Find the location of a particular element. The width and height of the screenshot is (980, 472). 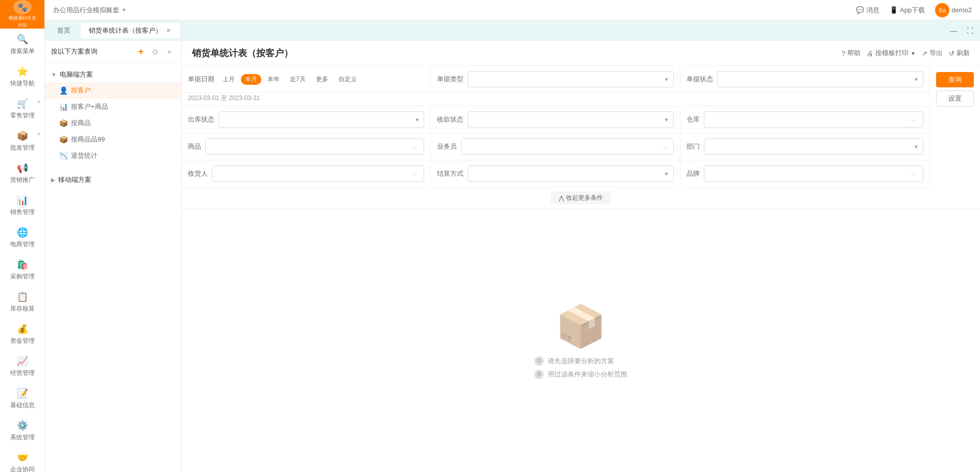

filter-row-3: 商品 ··· 业务员 ··· is located at coordinates (555, 147).